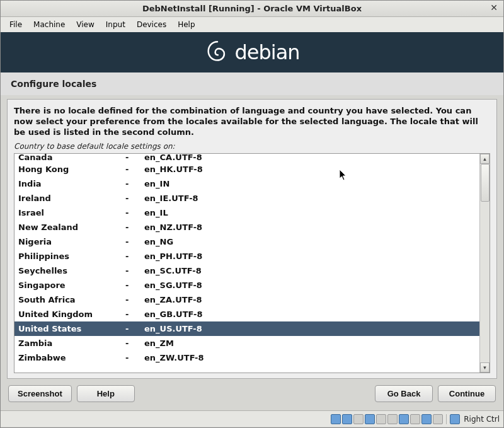  Describe the element at coordinates (310, 300) in the screenshot. I see `locale-code: en_ZA.UTF-8` at that location.